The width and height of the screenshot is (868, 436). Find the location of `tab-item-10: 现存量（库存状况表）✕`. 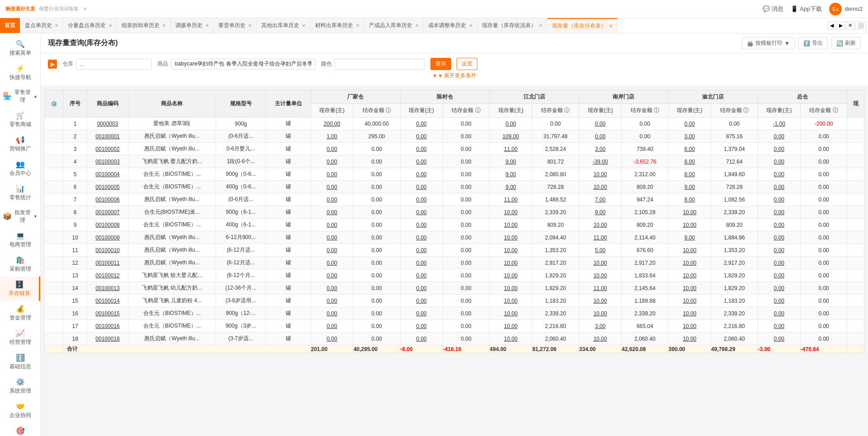

tab-item-10: 现存量（库存状况表）✕ is located at coordinates (513, 26).